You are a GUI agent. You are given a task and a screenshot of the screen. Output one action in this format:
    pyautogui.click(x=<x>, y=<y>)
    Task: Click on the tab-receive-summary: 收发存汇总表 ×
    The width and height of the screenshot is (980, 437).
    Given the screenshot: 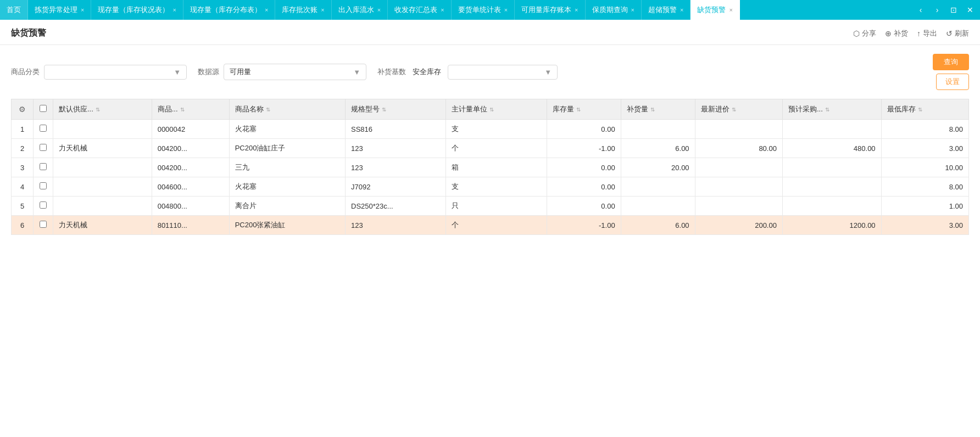 What is the action you would take?
    pyautogui.click(x=420, y=10)
    